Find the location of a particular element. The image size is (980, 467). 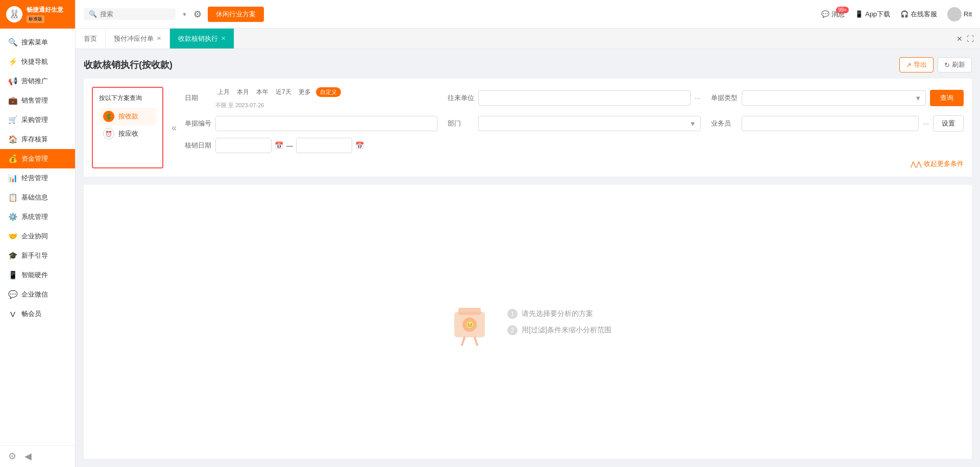

sidebar-item-operation: 📊 经营管理 is located at coordinates (38, 178).